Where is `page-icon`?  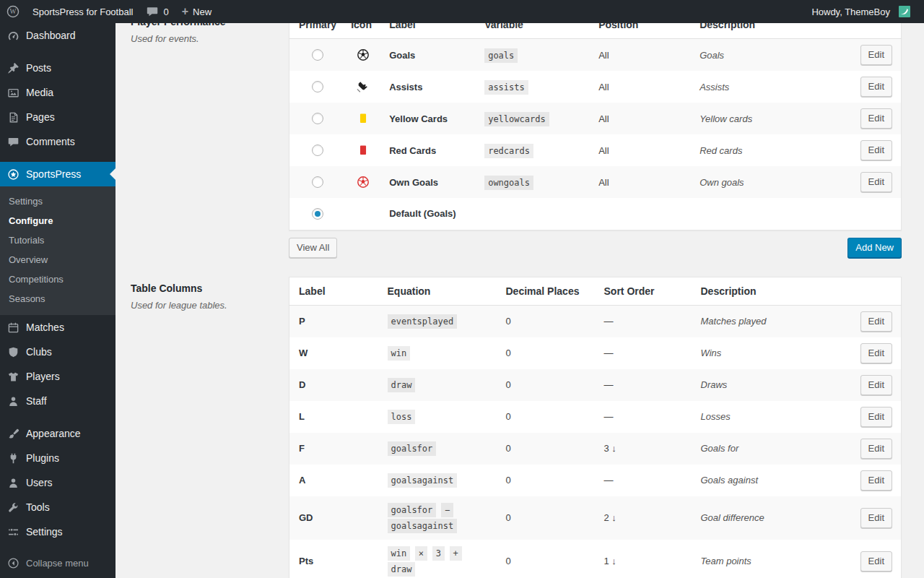
page-icon is located at coordinates (13, 117).